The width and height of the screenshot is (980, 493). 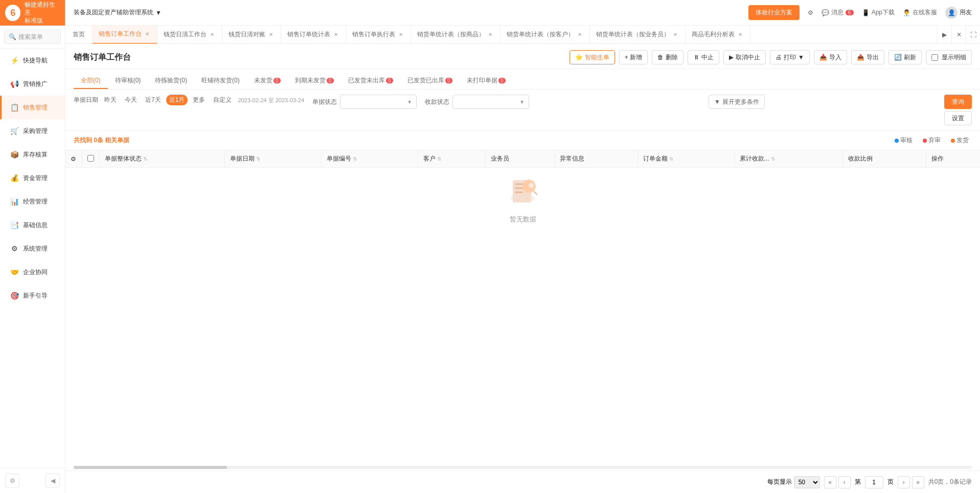 I want to click on th-status-sort: 单据整体状态 ⇅, so click(x=163, y=159).